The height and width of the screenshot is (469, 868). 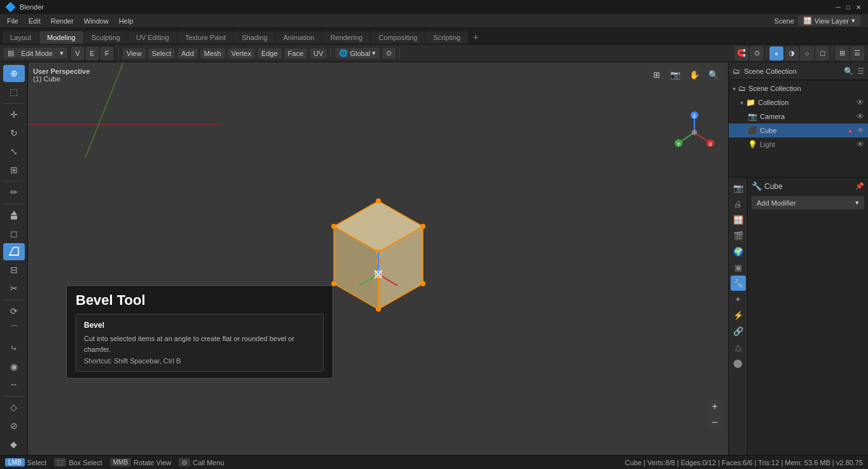 I want to click on view-menu: View, so click(x=134, y=53).